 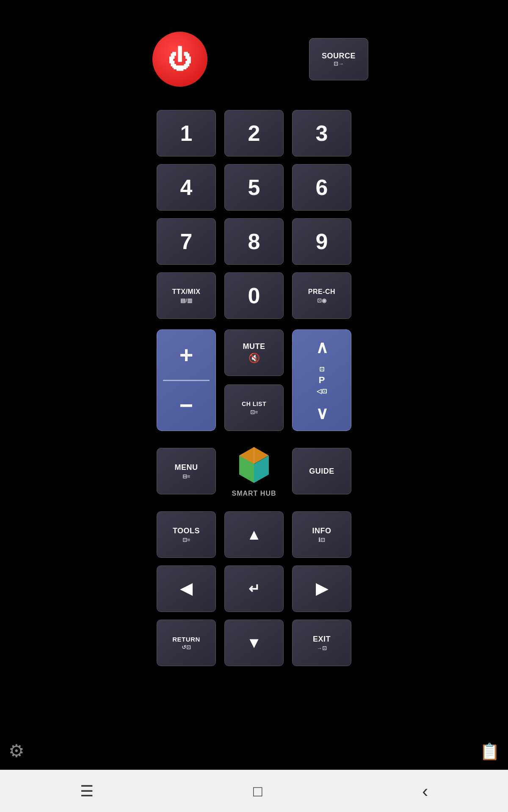 What do you see at coordinates (186, 296) in the screenshot?
I see `ttx-mix-button: TTX/MIX ▤/▥` at bounding box center [186, 296].